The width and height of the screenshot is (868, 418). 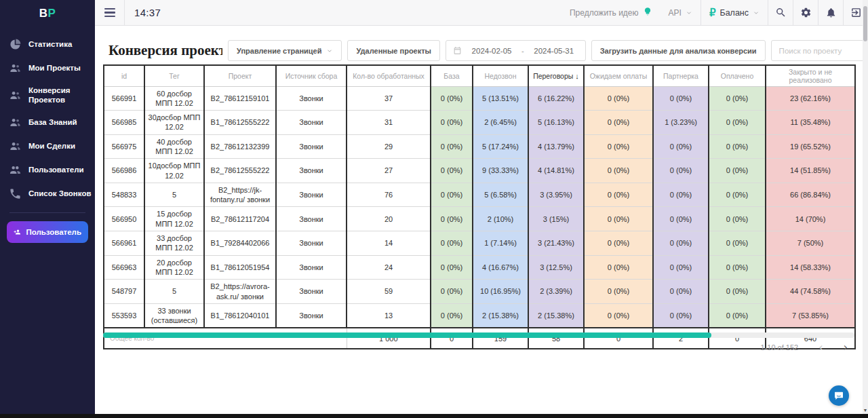 What do you see at coordinates (389, 147) in the screenshot?
I see `table-cell: 29` at bounding box center [389, 147].